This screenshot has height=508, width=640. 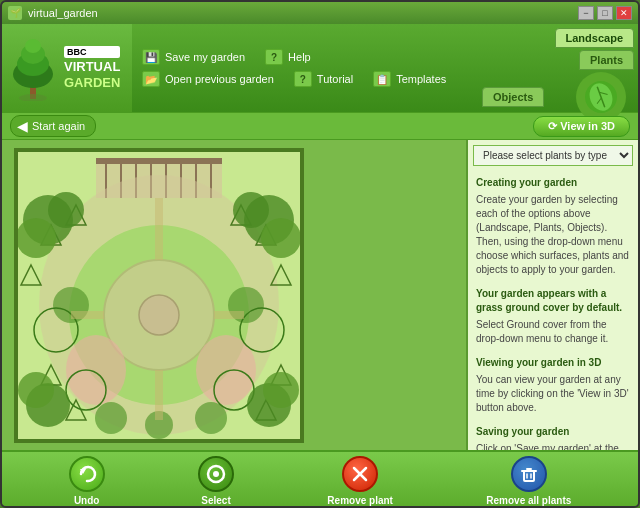 I want to click on undo-icon, so click(x=87, y=474).